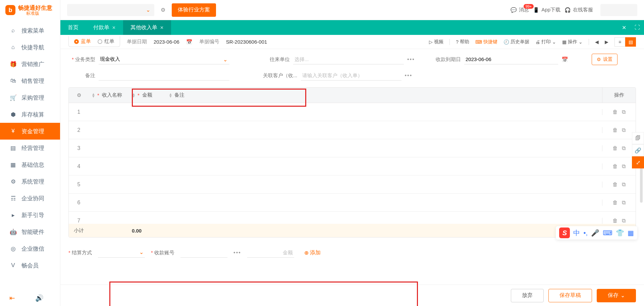  I want to click on table-row: 7🗑⧉, so click(352, 218).